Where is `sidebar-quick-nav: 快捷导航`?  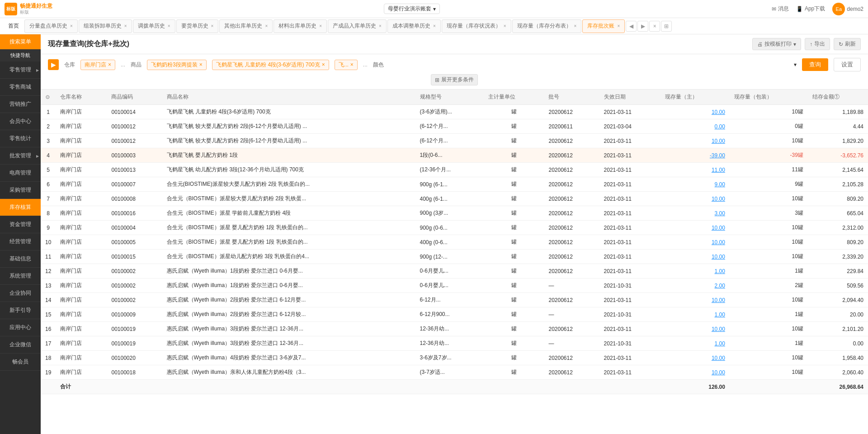
sidebar-quick-nav: 快捷导航 is located at coordinates (20, 55).